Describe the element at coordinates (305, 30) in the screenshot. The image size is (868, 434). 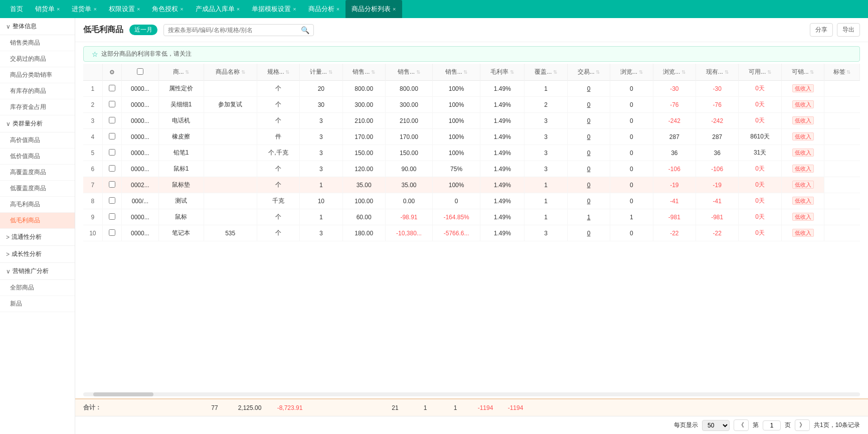
I see `search-icon: 🔍` at that location.